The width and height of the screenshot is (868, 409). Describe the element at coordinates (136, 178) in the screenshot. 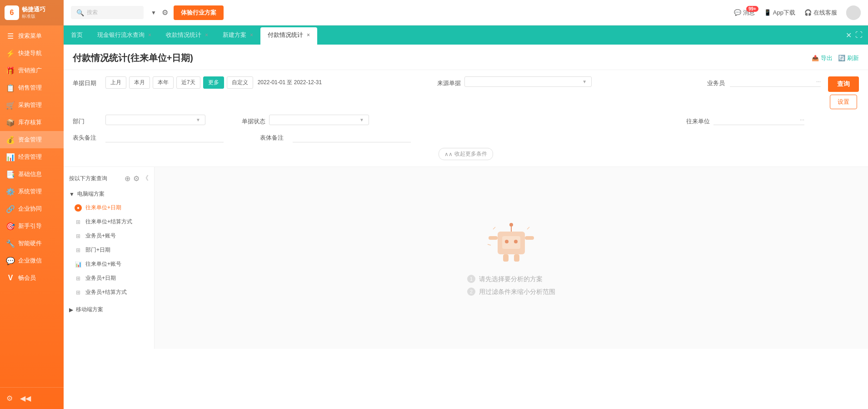

I see `panel-header-actions: ⊕ ⚙ 《` at that location.